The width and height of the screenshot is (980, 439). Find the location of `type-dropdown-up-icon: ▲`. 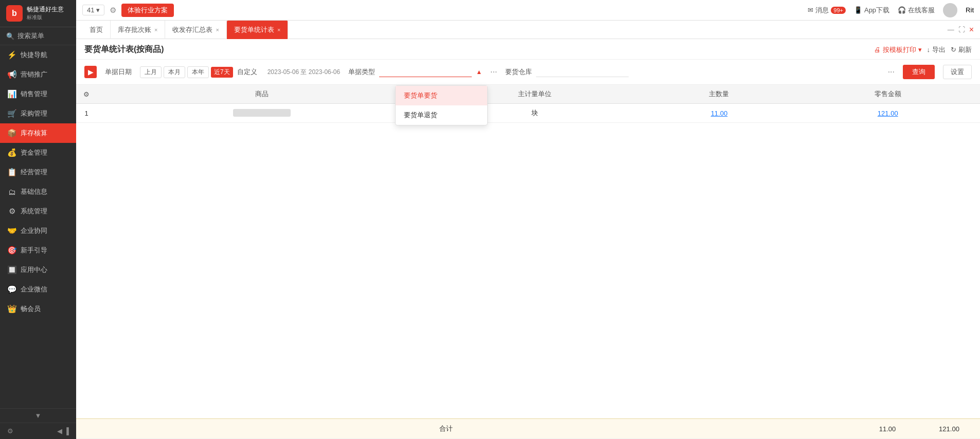

type-dropdown-up-icon: ▲ is located at coordinates (479, 72).